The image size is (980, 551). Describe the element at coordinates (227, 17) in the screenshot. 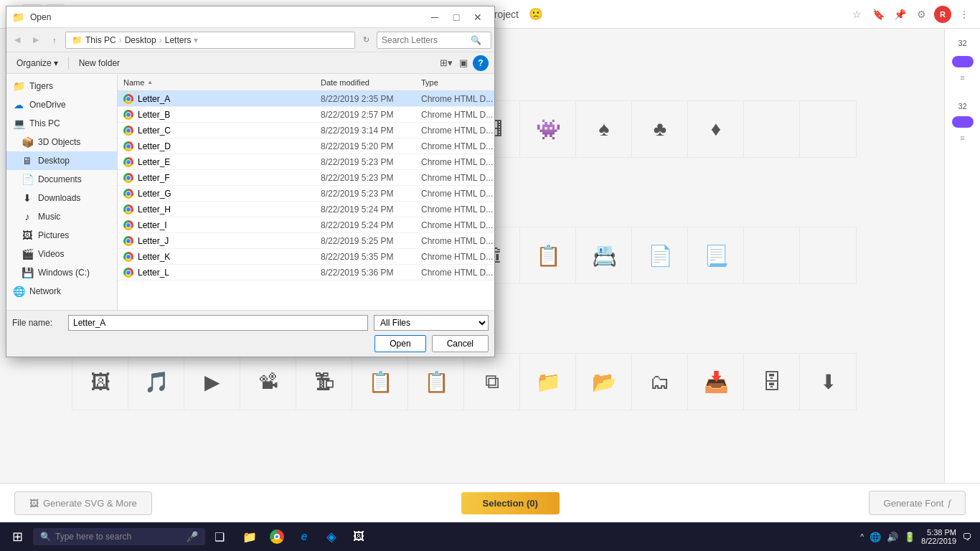

I see `dialog-title-text: Open` at that location.